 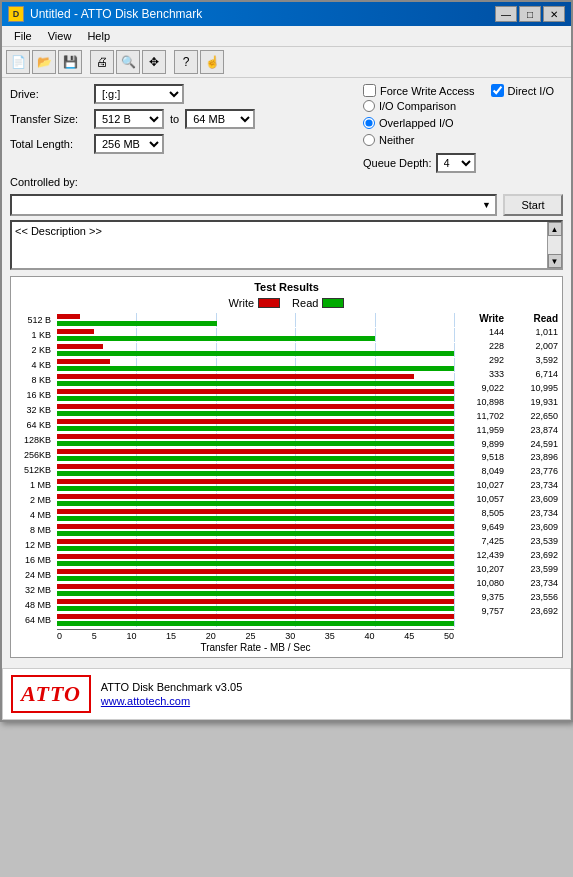 What do you see at coordinates (102, 62) in the screenshot?
I see `print-button: 🖨` at bounding box center [102, 62].